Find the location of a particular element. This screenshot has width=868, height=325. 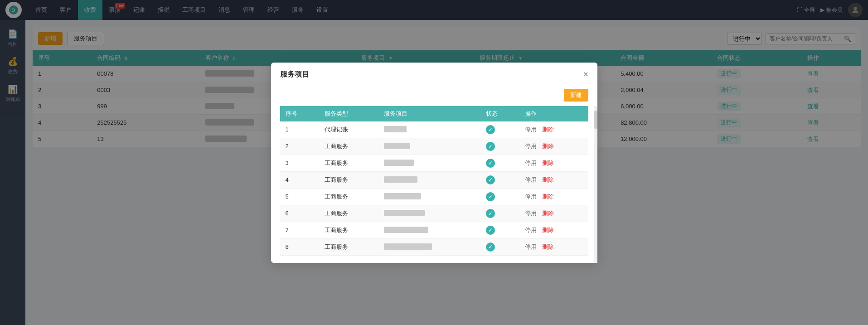

sth-action: 操作 is located at coordinates (554, 114).